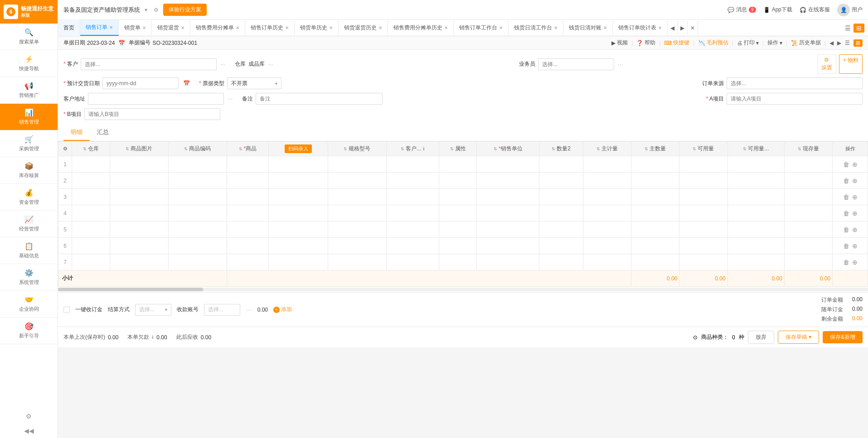  I want to click on tab-expense-history: 销售费用分摊单历史 ✕, so click(421, 28).